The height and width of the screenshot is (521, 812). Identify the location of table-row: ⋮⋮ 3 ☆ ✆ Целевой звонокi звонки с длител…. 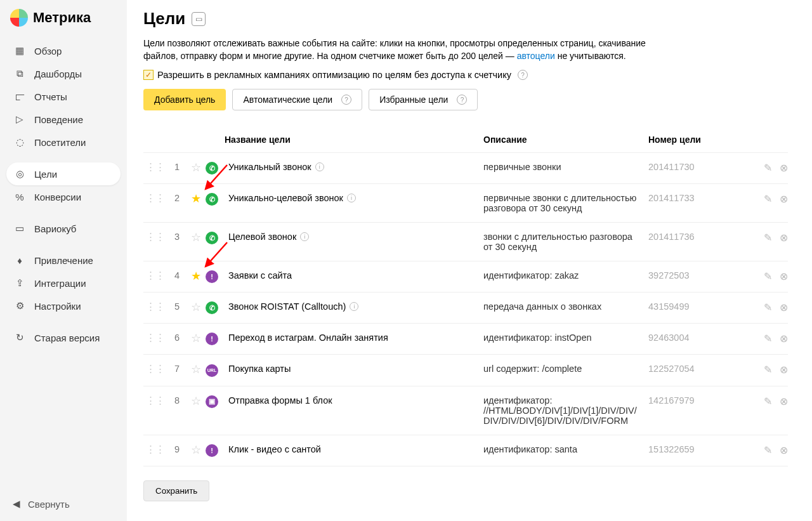
(466, 242).